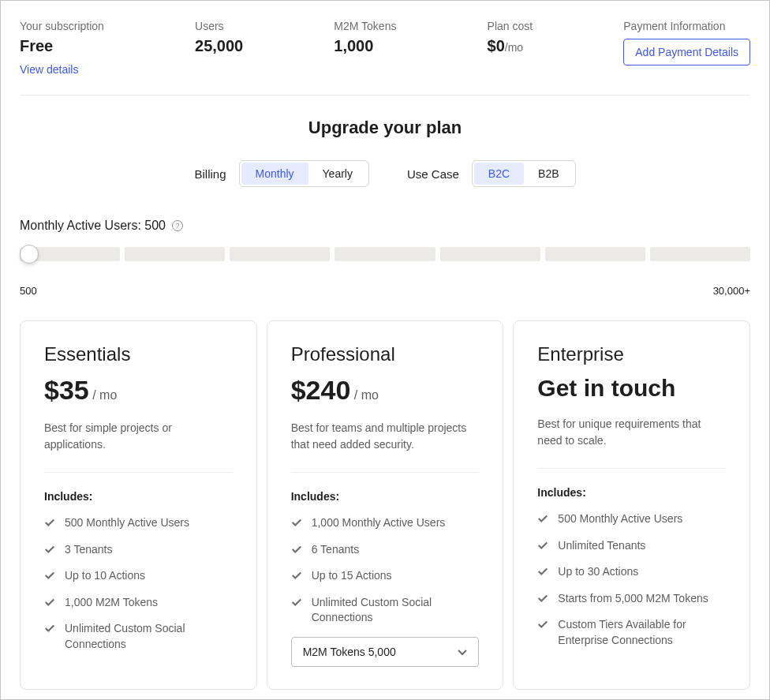  What do you see at coordinates (510, 38) in the screenshot?
I see `cost-col: Plan cost $0/mo` at bounding box center [510, 38].